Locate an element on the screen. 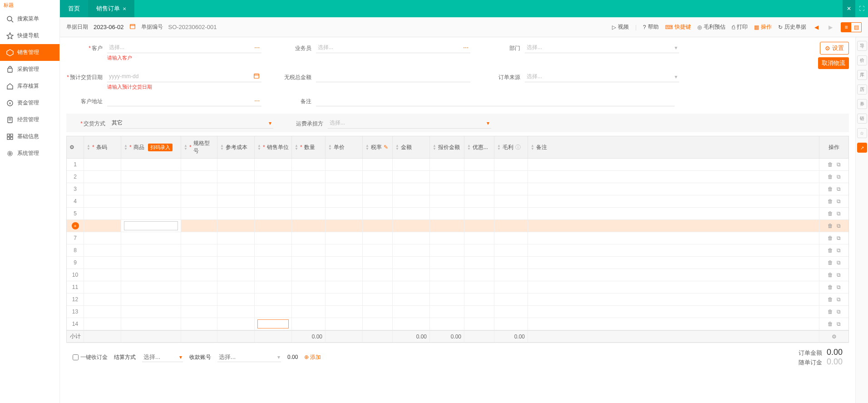 The height and width of the screenshot is (403, 868). rail-item-6: ☆ is located at coordinates (862, 133).